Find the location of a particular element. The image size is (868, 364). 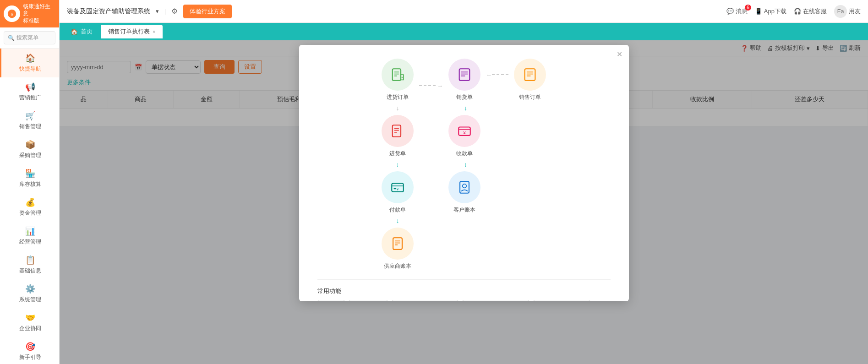

enterprise-icon: 🤝 is located at coordinates (30, 318).